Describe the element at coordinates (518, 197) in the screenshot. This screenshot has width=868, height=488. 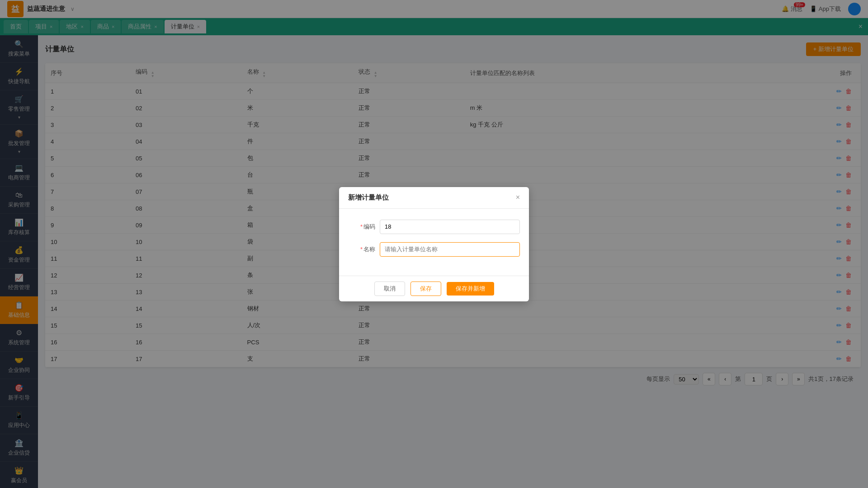
I see `modal-close-button: ×` at that location.